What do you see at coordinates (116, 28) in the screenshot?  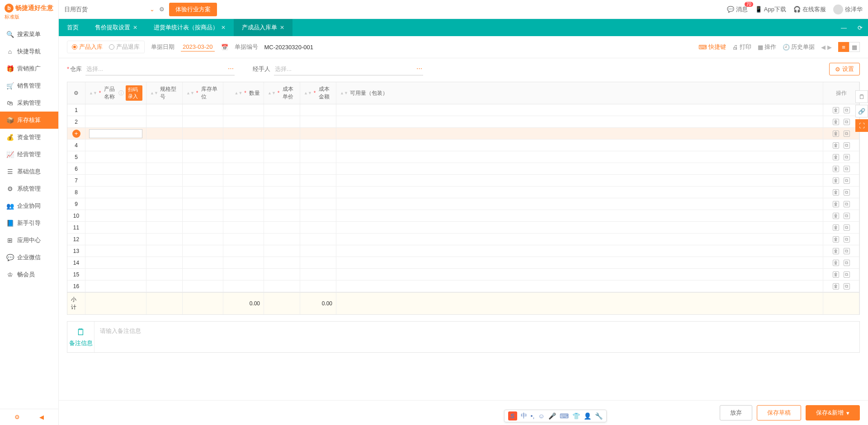 I see `tab-1: 售价提取设置✕` at bounding box center [116, 28].